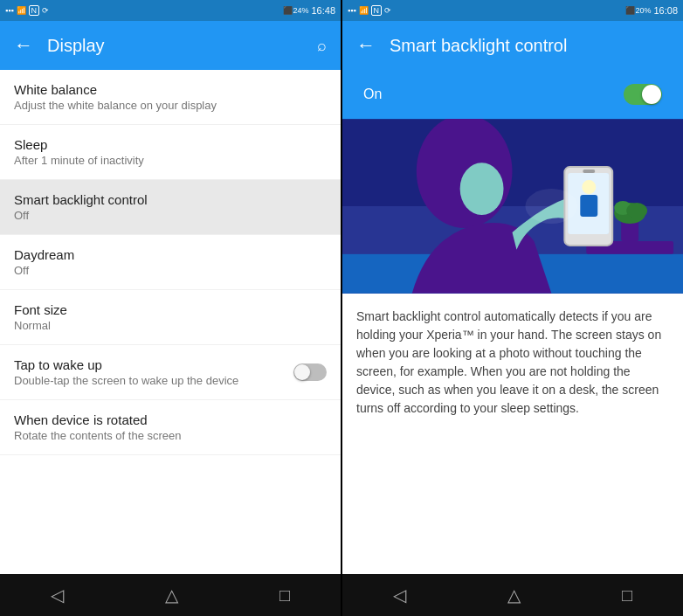  Describe the element at coordinates (514, 595) in the screenshot. I see `right-nav-home: △` at that location.